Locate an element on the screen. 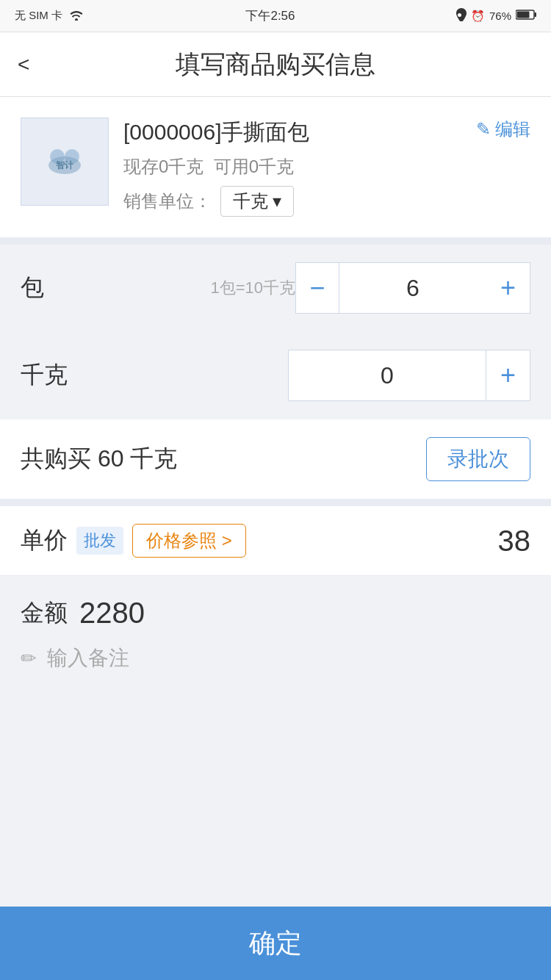  package-qty-control: − + is located at coordinates (413, 288).